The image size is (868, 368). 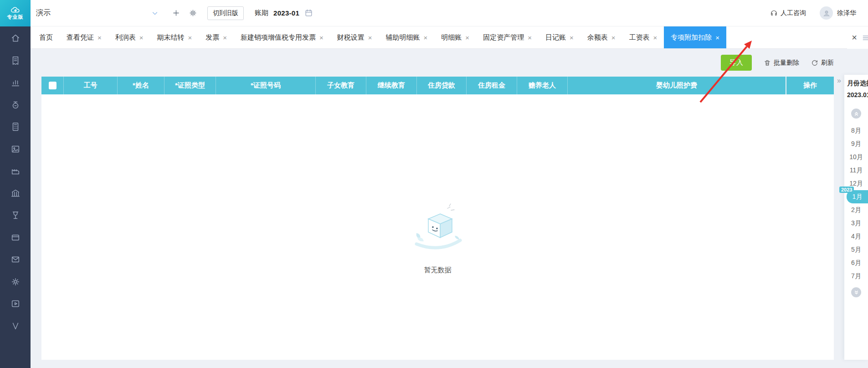 What do you see at coordinates (856, 157) in the screenshot?
I see `month-item: 2023 10月` at bounding box center [856, 157].